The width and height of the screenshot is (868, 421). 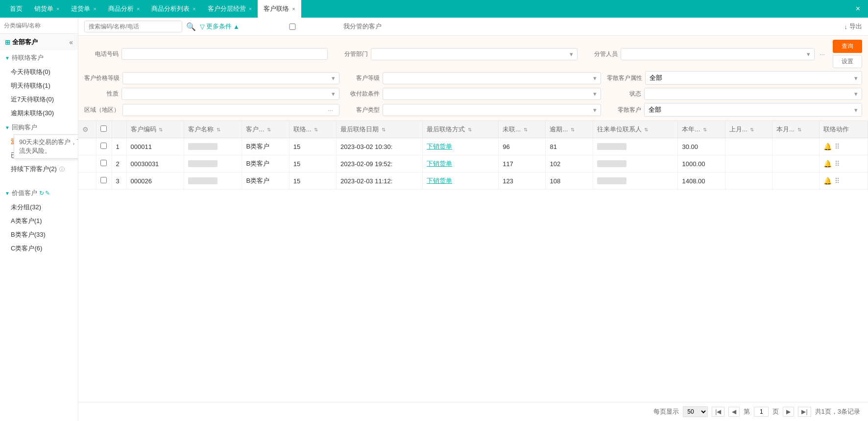 I want to click on refresh-icon: ↻, so click(x=42, y=193).